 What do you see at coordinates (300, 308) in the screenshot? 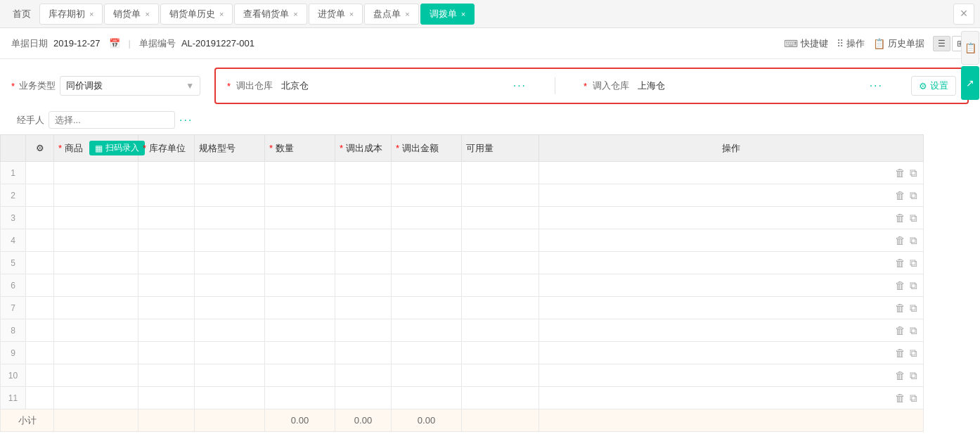
I see `row-7-qty` at bounding box center [300, 308].